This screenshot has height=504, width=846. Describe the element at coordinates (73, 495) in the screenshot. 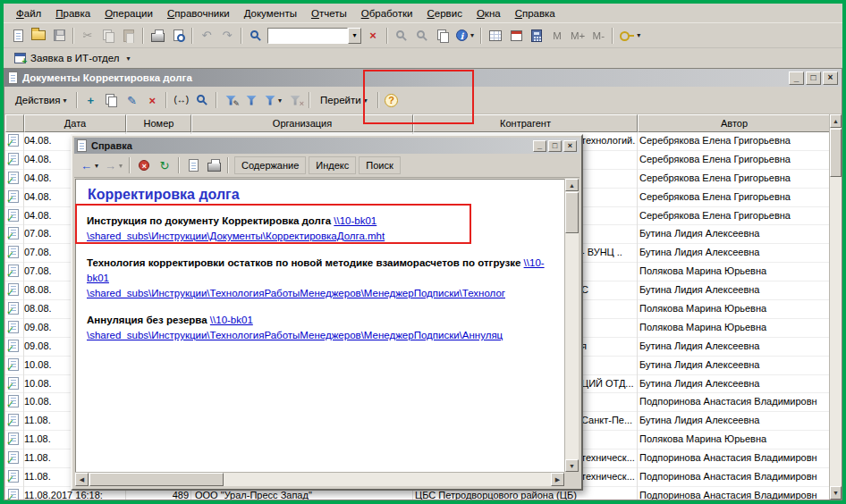

I see `row-date: 11.08.2017 16:18:` at that location.